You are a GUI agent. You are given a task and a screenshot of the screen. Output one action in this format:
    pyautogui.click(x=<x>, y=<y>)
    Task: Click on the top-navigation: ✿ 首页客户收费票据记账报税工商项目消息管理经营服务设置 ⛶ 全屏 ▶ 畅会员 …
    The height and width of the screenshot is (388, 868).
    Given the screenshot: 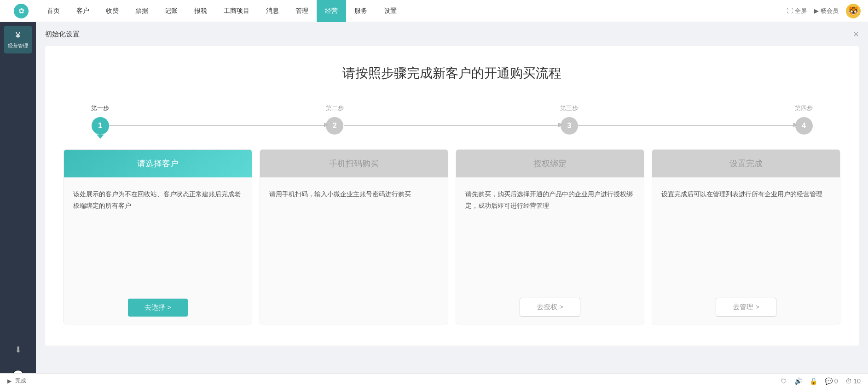 What is the action you would take?
    pyautogui.click(x=434, y=11)
    